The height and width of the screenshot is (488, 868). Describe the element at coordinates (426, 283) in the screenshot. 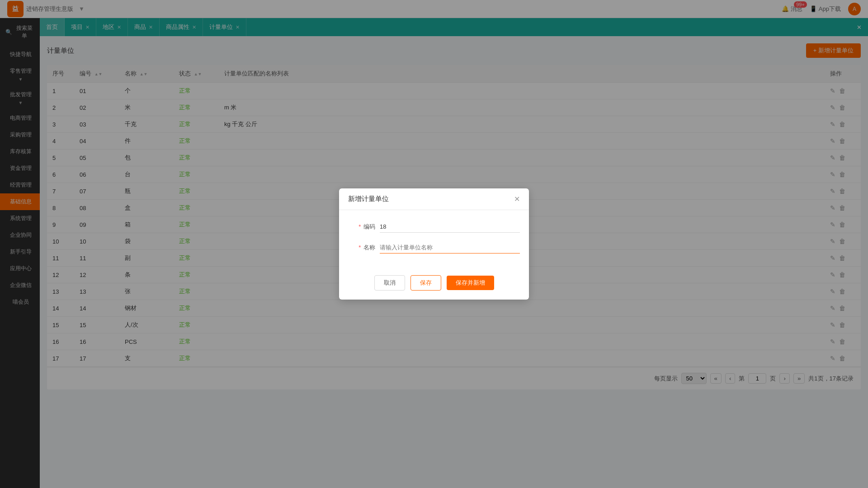

I see `save-button: 保存` at that location.